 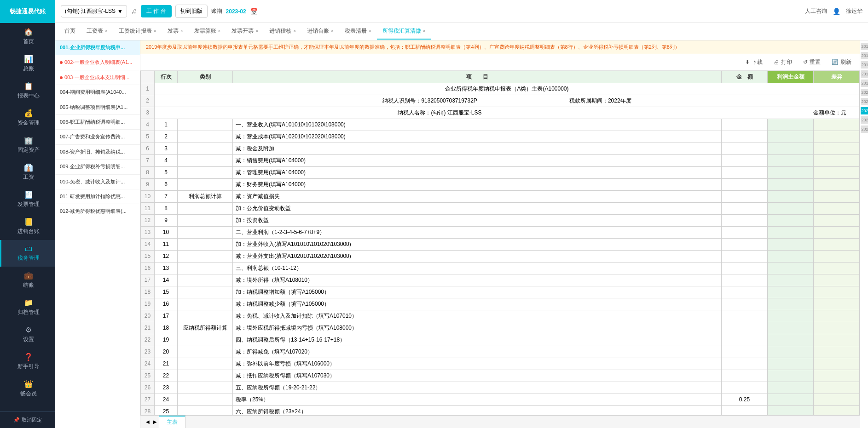 I want to click on form-list-item-001: 001-企业所得税年度纳税申..., so click(x=98, y=48).